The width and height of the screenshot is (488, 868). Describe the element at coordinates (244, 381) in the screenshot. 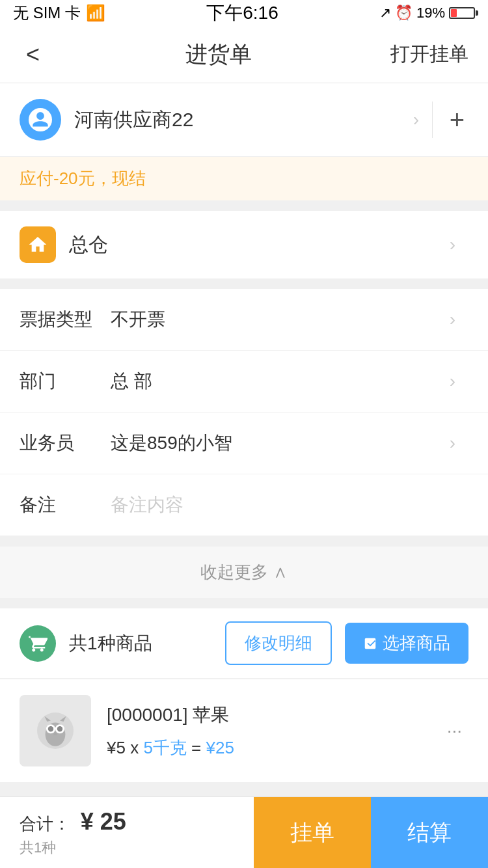

I see `department-row: 部门 总 部 ›` at that location.